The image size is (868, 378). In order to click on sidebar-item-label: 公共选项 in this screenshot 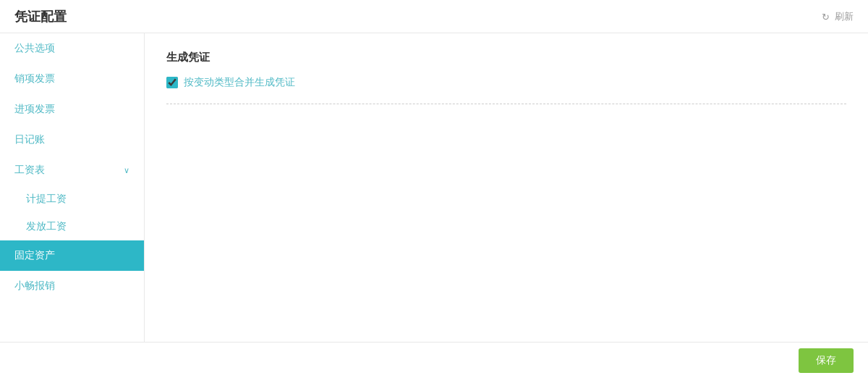, I will do `click(35, 49)`.